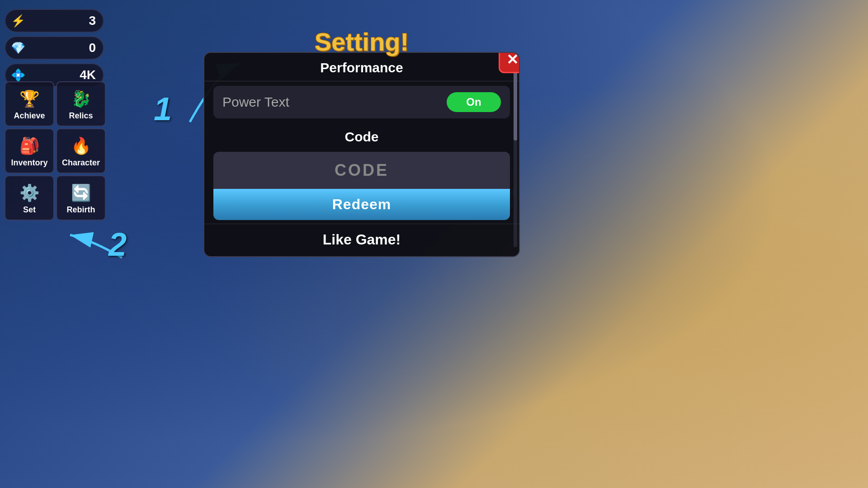  What do you see at coordinates (118, 244) in the screenshot?
I see `annotation-2: 2` at bounding box center [118, 244].